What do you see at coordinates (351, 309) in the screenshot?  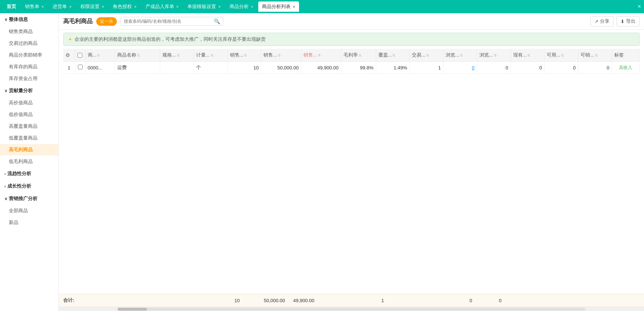 I see `scroll-track` at bounding box center [351, 309].